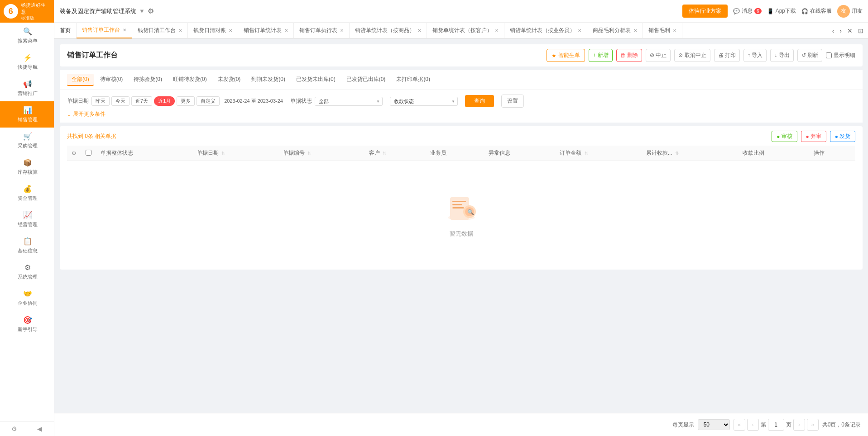 The width and height of the screenshot is (868, 436). I want to click on query-button: 查询, so click(480, 101).